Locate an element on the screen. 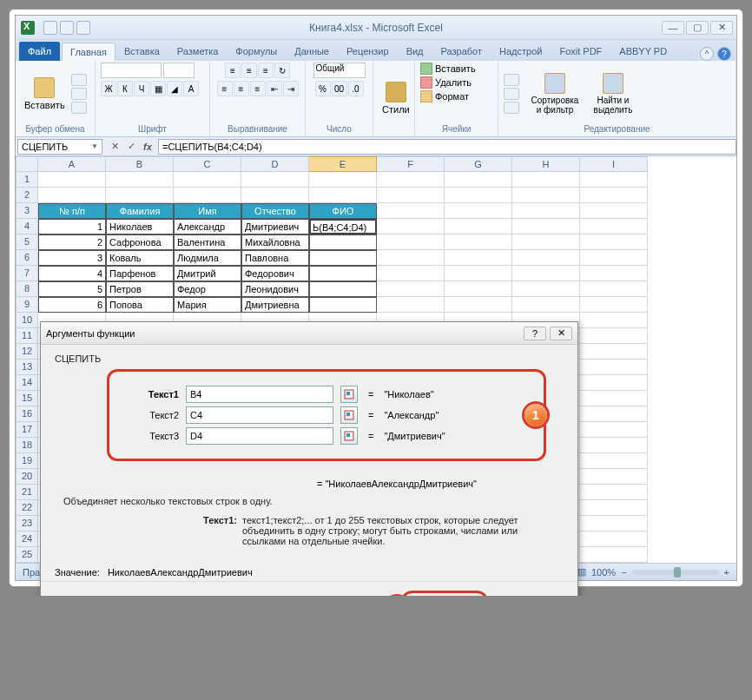 The image size is (752, 700). find-select-button: Найти и выделить is located at coordinates (613, 94).